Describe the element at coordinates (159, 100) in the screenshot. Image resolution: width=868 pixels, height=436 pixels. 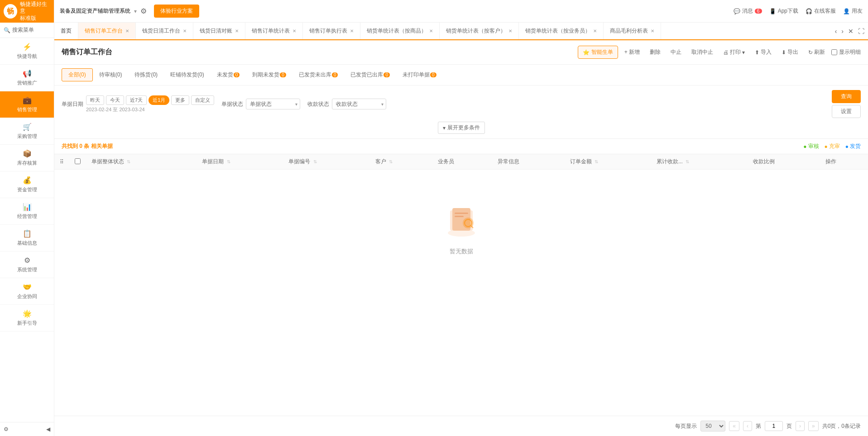
I see `date-btn-1month: 近1月` at that location.